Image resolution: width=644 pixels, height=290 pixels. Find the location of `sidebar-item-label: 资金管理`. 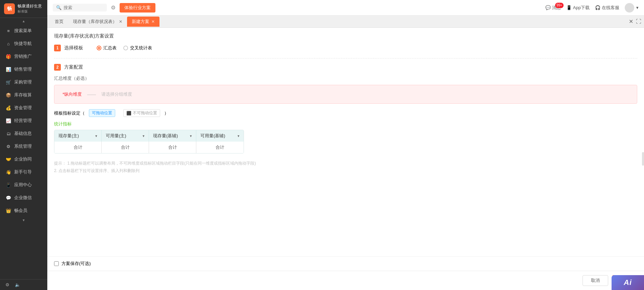

sidebar-item-label: 资金管理 is located at coordinates (23, 108).